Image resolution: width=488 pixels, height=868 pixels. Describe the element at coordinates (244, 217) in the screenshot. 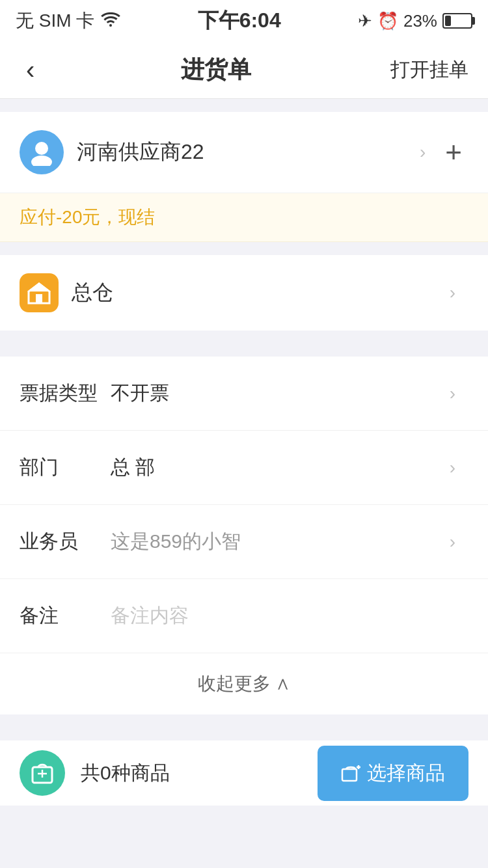

I see `notice-bar: 应付-20元，现结` at that location.